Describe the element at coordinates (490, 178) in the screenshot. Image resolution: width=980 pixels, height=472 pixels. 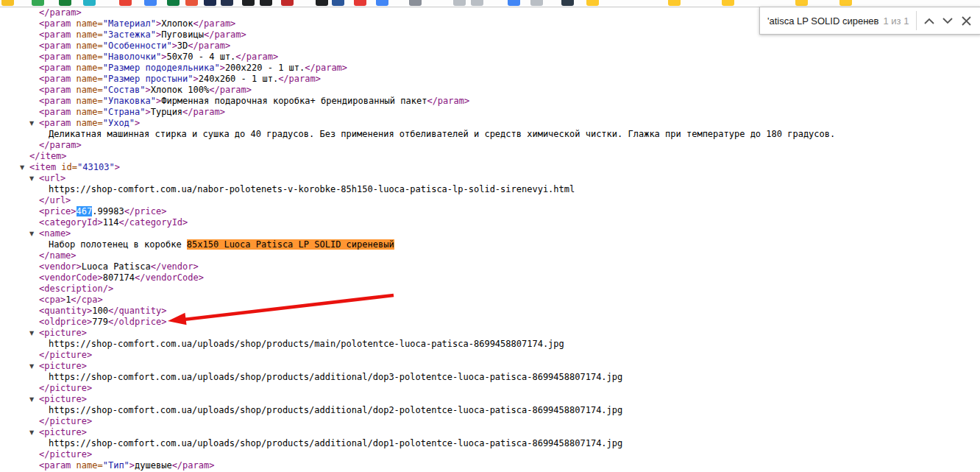
I see `xml-line: ▼<url>` at that location.